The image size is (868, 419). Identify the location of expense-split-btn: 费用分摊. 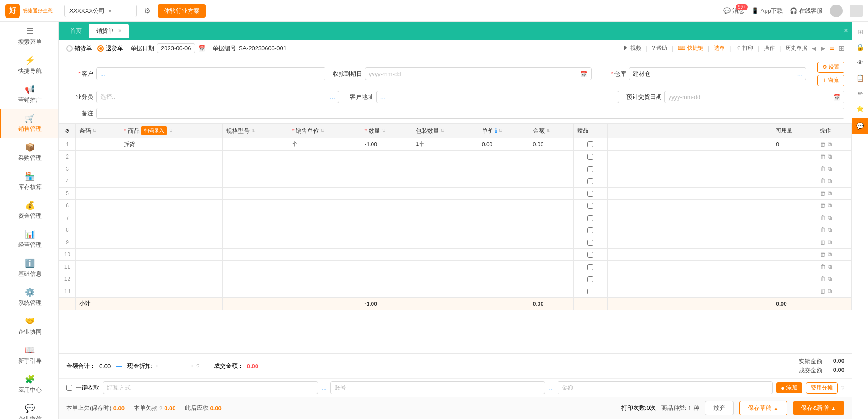
(822, 388).